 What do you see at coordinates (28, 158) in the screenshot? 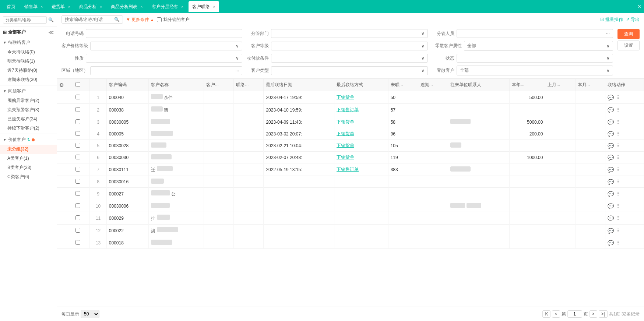
I see `sidebar-item-class-a: A类客户(1)` at bounding box center [28, 158].